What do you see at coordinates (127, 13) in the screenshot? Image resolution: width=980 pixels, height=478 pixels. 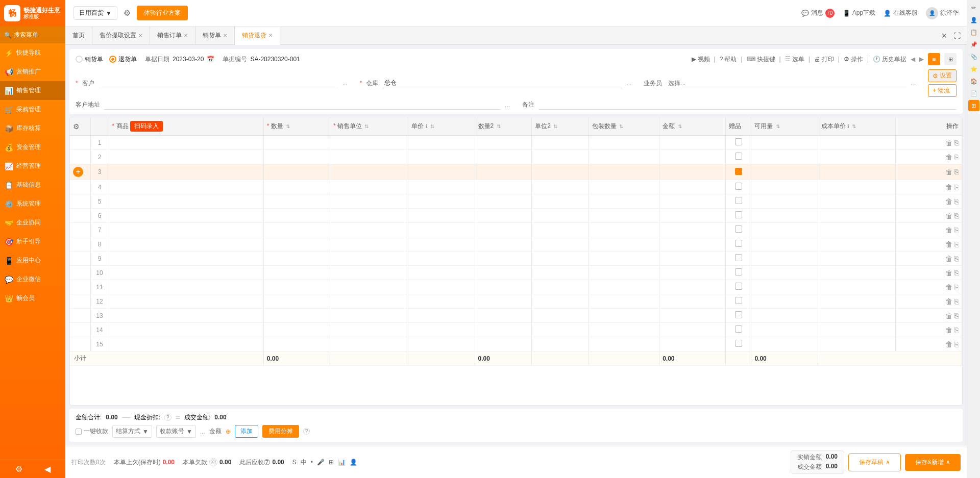 I see `settings-gear-icon: ⚙` at bounding box center [127, 13].